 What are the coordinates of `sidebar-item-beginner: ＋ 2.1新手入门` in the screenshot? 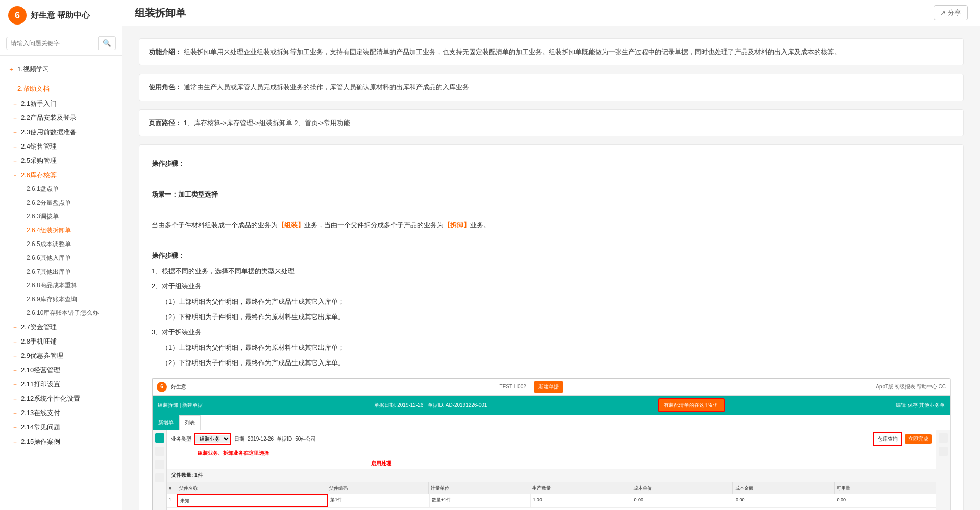 It's located at (61, 104).